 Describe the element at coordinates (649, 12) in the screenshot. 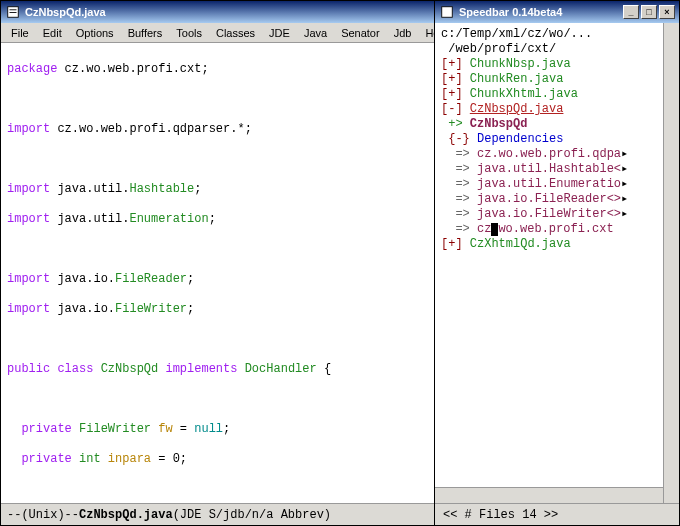

I see `window-controls: _ □ ×` at that location.